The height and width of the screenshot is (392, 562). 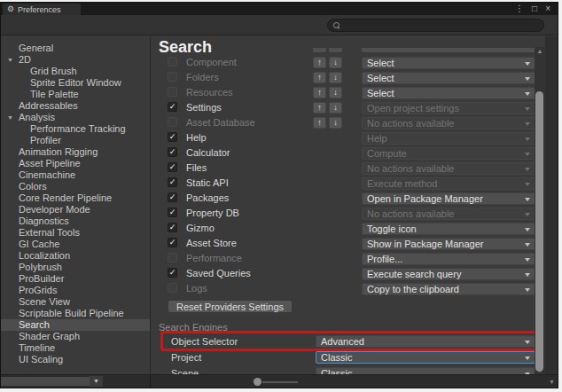 I want to click on sidebar-item-diagnostics: Diagnostics, so click(x=75, y=222).